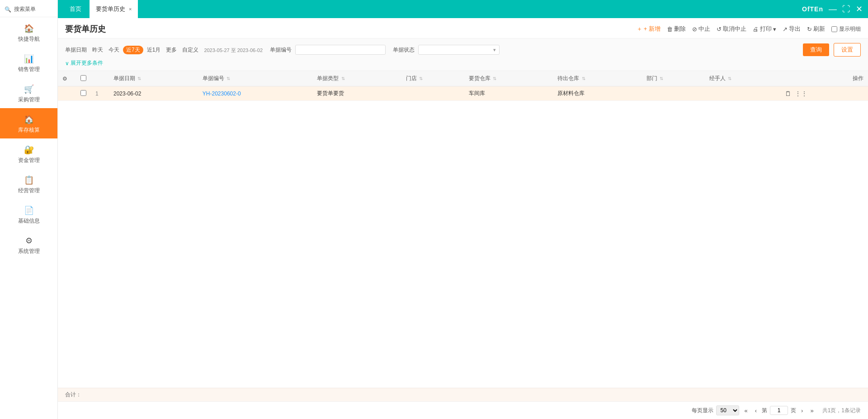  What do you see at coordinates (404, 50) in the screenshot?
I see `status-label: 单据状态` at bounding box center [404, 50].